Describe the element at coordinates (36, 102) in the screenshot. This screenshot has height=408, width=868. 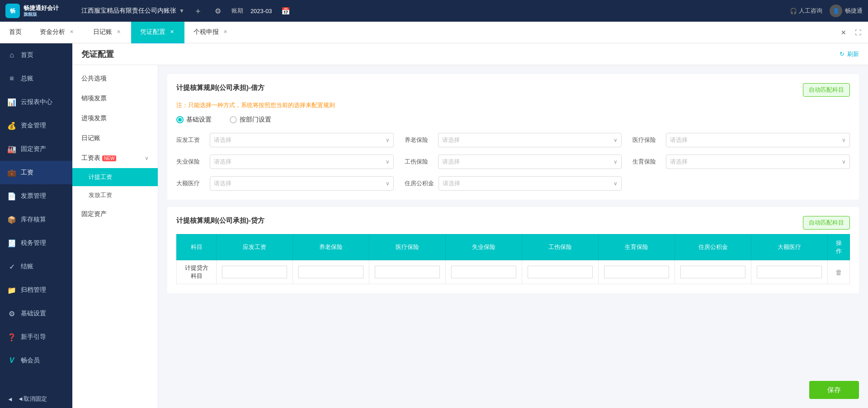
I see `sidebar-item-reports: 📊 云报表中心` at that location.